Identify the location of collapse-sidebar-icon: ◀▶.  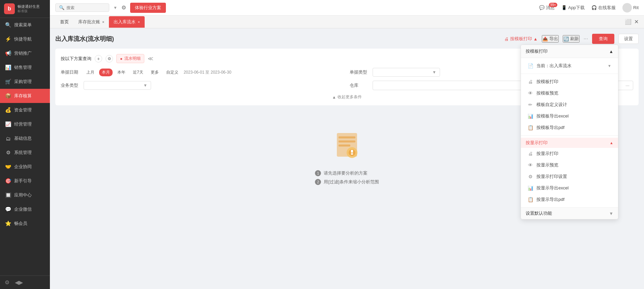
(19, 282).